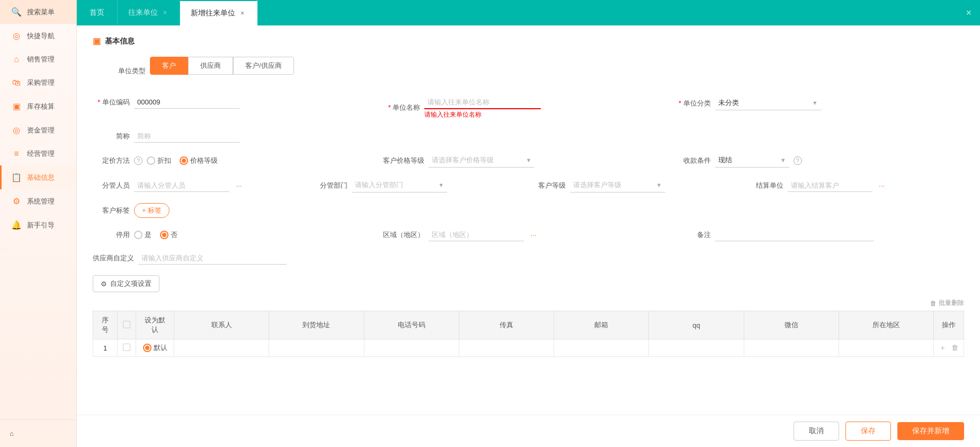 The height and width of the screenshot is (447, 980). I want to click on th-wechat: 微信, so click(791, 326).